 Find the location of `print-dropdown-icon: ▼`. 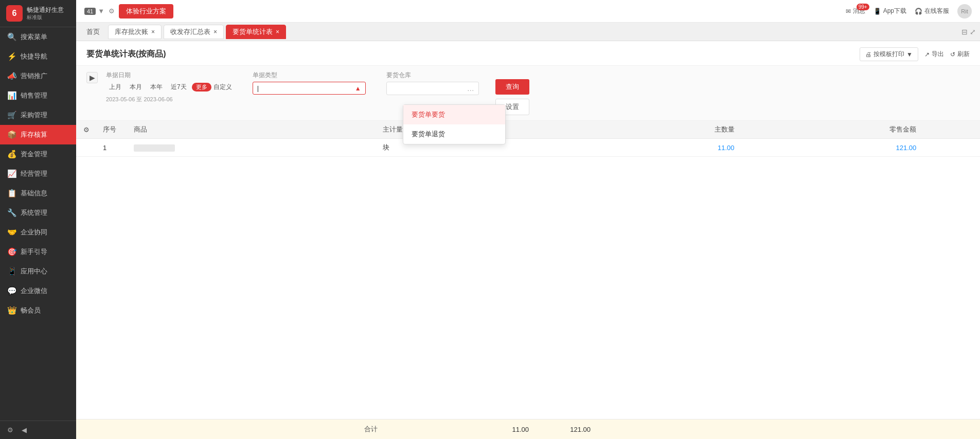

print-dropdown-icon: ▼ is located at coordinates (910, 54).